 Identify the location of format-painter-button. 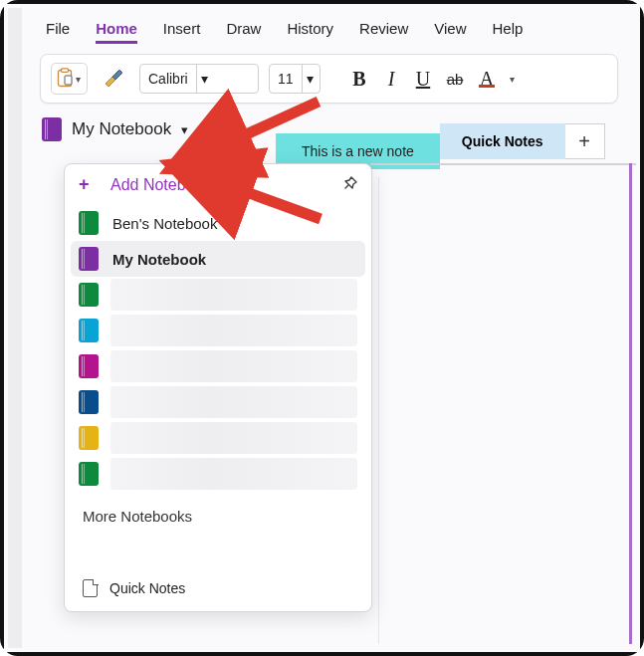
(113, 79).